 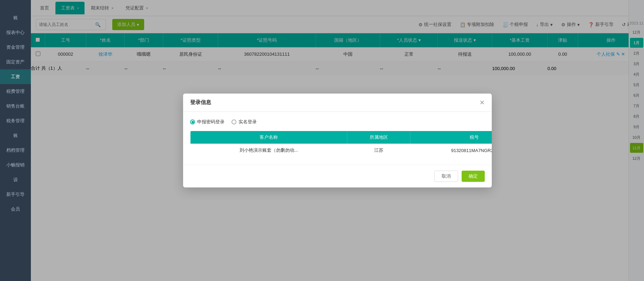 What do you see at coordinates (15, 62) in the screenshot?
I see `sidebar-item-assets: 固定资产` at bounding box center [15, 62].